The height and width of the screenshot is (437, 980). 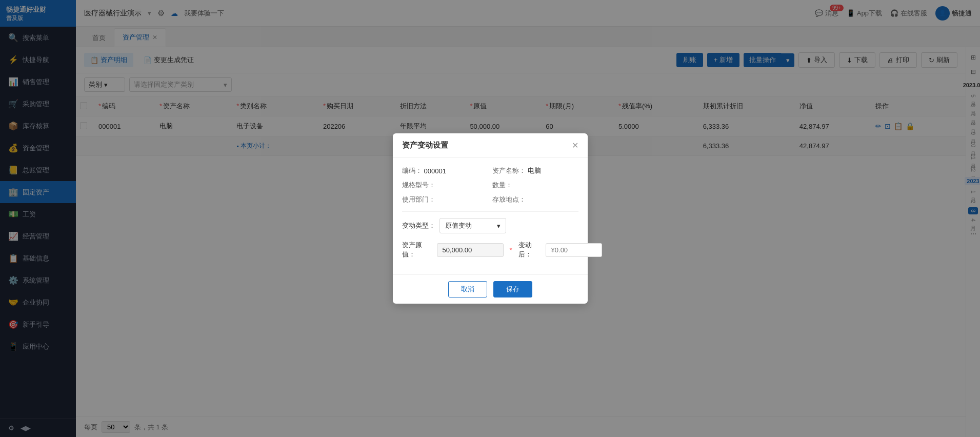 I want to click on dropdown-icon: ▾, so click(x=498, y=226).